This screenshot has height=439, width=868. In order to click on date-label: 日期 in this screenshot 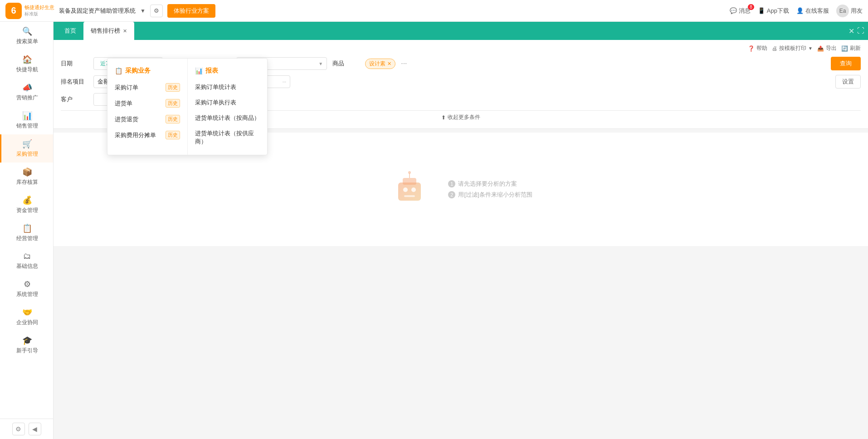, I will do `click(74, 64)`.